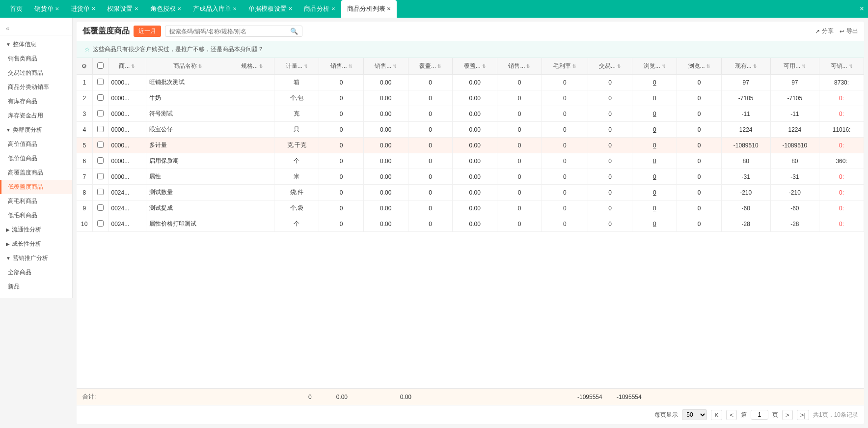 The width and height of the screenshot is (868, 428). What do you see at coordinates (699, 66) in the screenshot?
I see `col-browse2: 浏览...⇅` at bounding box center [699, 66].